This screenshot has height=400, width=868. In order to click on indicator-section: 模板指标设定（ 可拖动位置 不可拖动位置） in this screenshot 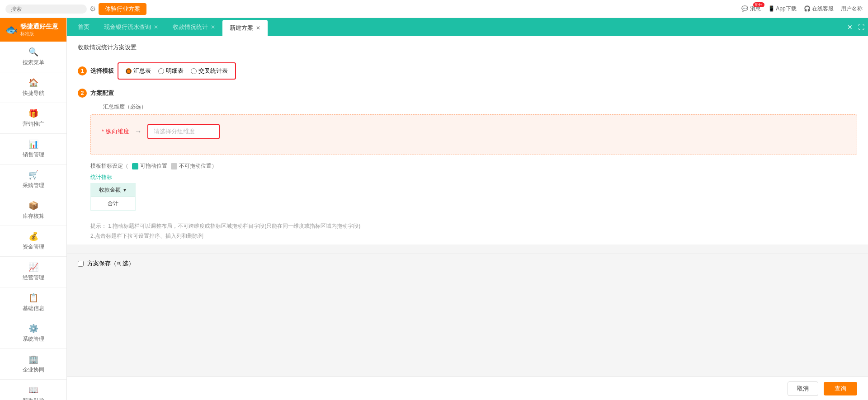, I will do `click(474, 186)`.